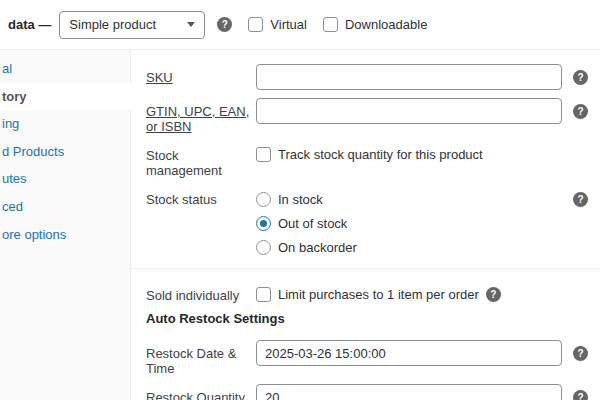  What do you see at coordinates (65, 179) in the screenshot?
I see `sidebar-item-attributes: utes` at bounding box center [65, 179].